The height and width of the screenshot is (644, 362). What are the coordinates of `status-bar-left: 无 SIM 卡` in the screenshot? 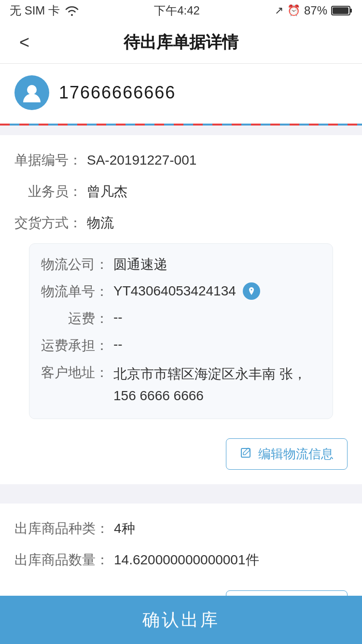 It's located at (44, 11).